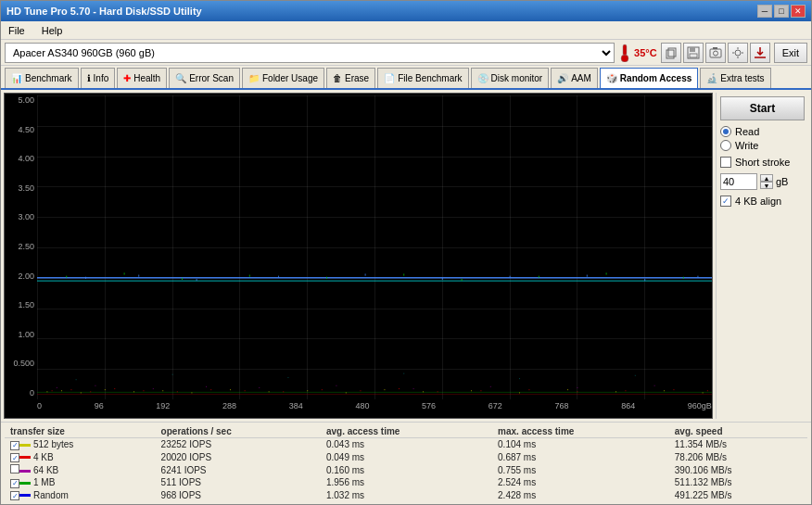 This screenshot has height=505, width=812. What do you see at coordinates (767, 178) in the screenshot?
I see `spin-up-button: ▲` at bounding box center [767, 178].